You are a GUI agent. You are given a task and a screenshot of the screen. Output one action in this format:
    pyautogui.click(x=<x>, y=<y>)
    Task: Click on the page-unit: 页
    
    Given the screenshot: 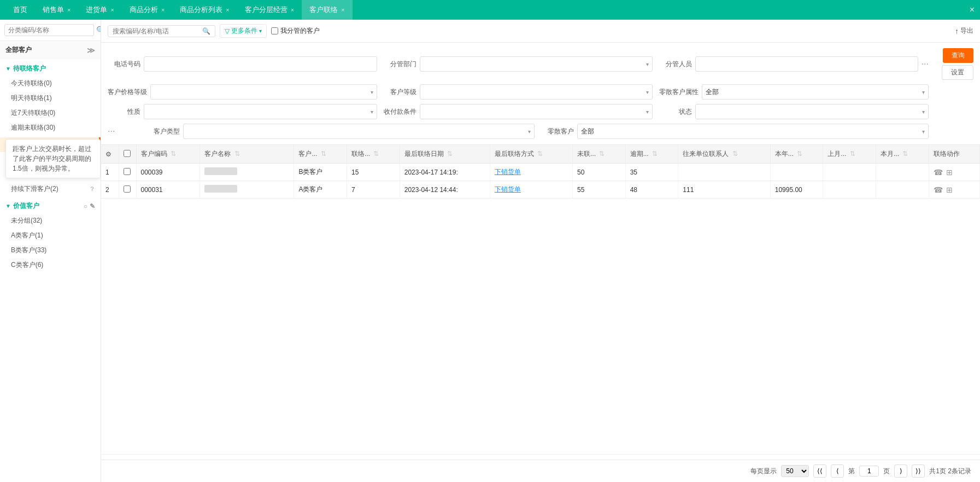 What is the action you would take?
    pyautogui.click(x=887, y=472)
    